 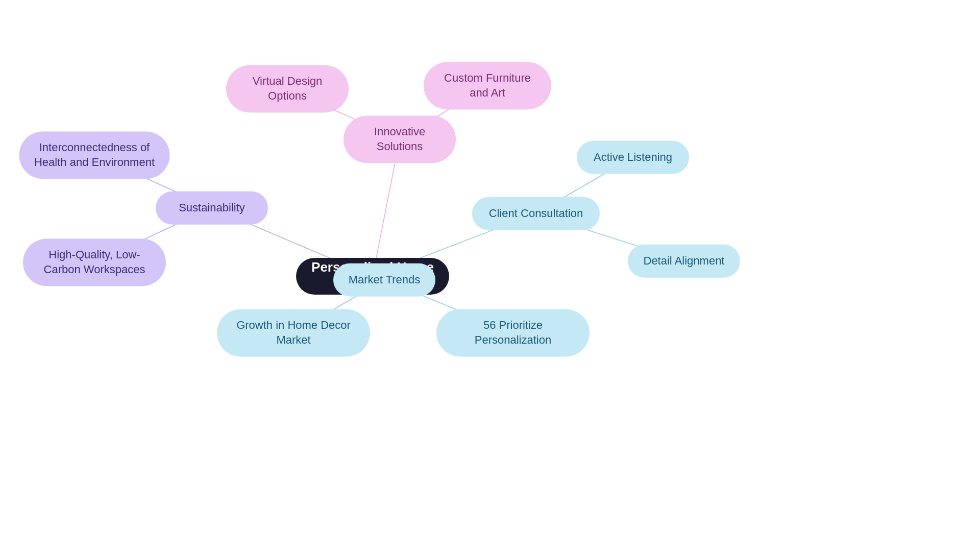 I want to click on prioritize-personalization-node: 56 Prioritize Personalization, so click(x=513, y=333).